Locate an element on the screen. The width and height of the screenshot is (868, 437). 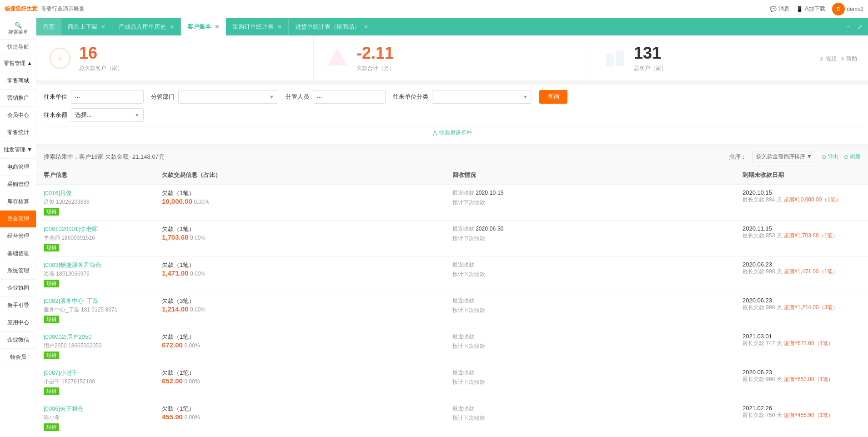
sidebar-item-retail-stat: 零售统计 is located at coordinates (18, 133).